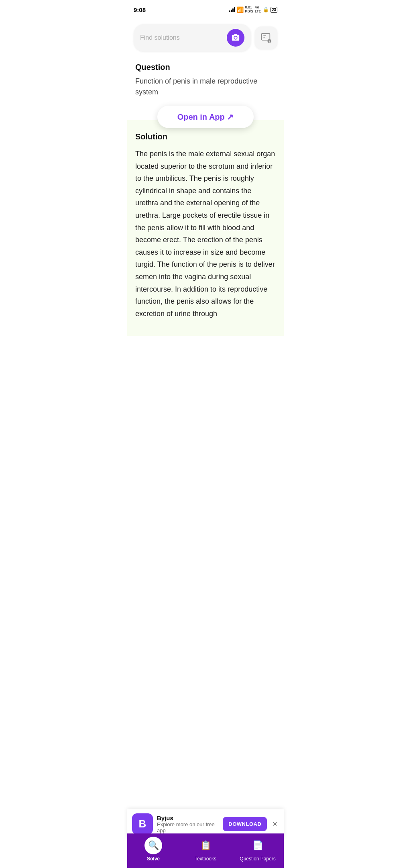 This screenshot has width=411, height=868. What do you see at coordinates (153, 846) in the screenshot?
I see `nav-icon-solve-container: 🔍` at bounding box center [153, 846].